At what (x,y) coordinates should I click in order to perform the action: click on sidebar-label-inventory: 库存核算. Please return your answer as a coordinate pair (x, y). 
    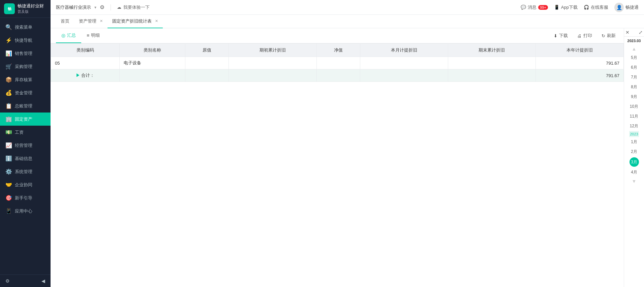
    Looking at the image, I should click on (24, 80).